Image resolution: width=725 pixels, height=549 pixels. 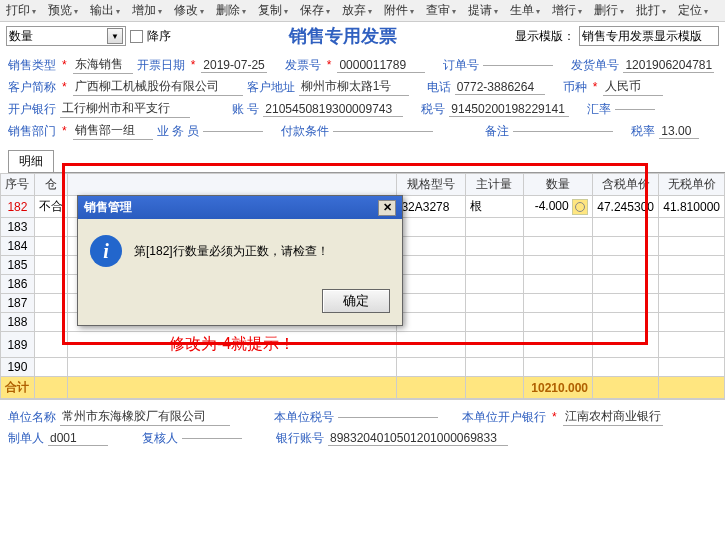 What do you see at coordinates (232, 185) in the screenshot?
I see `th-gap` at bounding box center [232, 185].